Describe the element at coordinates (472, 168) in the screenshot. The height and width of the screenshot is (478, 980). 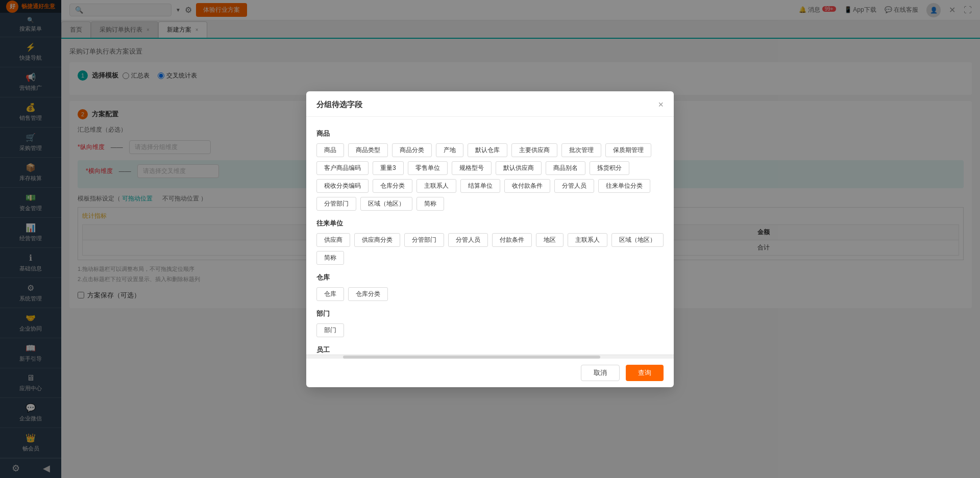
I see `field-spec-model: 规格型号` at that location.